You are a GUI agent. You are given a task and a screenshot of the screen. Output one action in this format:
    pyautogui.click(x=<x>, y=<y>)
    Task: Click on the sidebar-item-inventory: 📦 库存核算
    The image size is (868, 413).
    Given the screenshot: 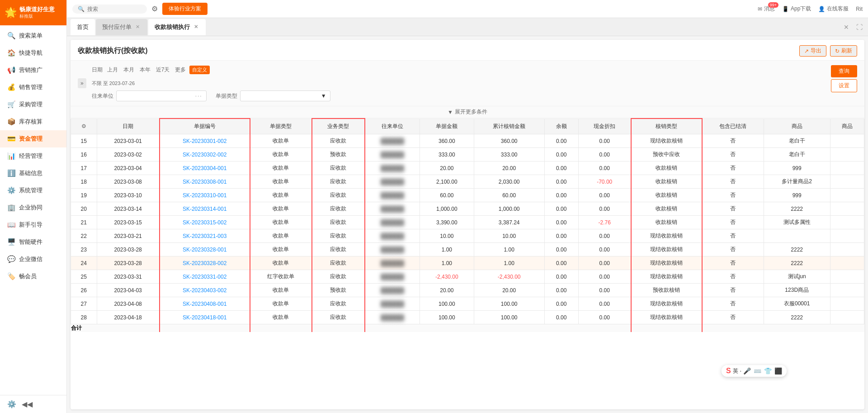 What is the action you would take?
    pyautogui.click(x=33, y=122)
    